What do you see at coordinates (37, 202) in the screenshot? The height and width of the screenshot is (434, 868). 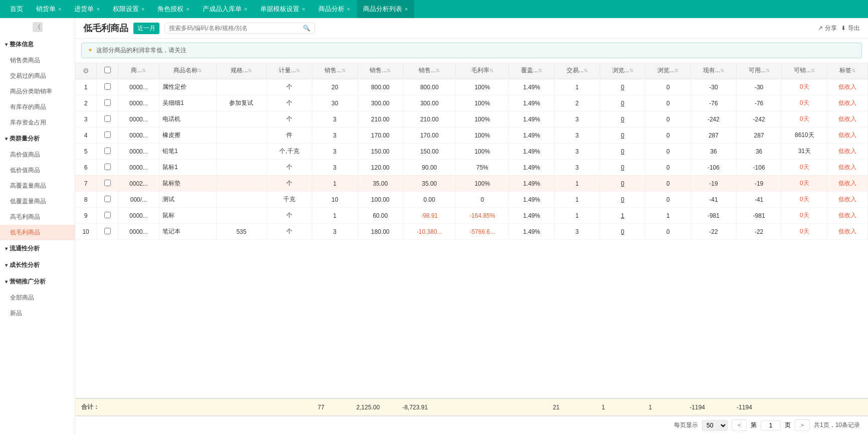 I see `sidebar-item-低覆盖量商品: 低覆盖量商品` at bounding box center [37, 202].